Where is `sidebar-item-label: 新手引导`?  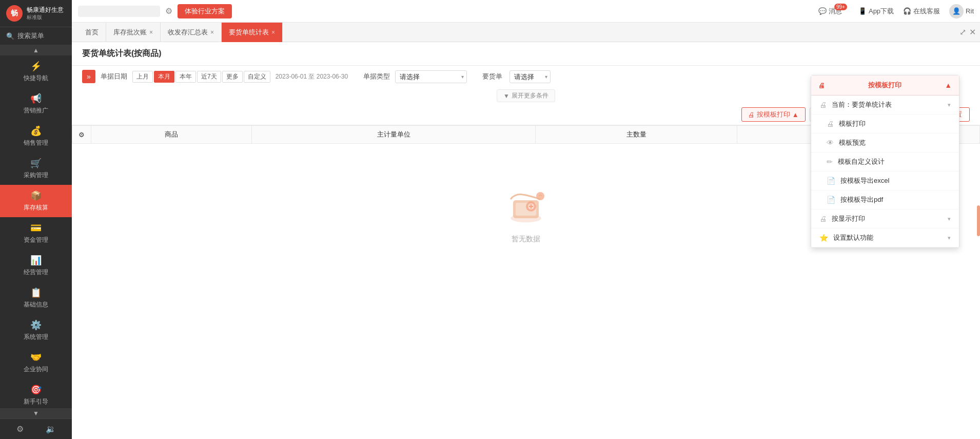
sidebar-item-label: 新手引导 is located at coordinates (36, 402).